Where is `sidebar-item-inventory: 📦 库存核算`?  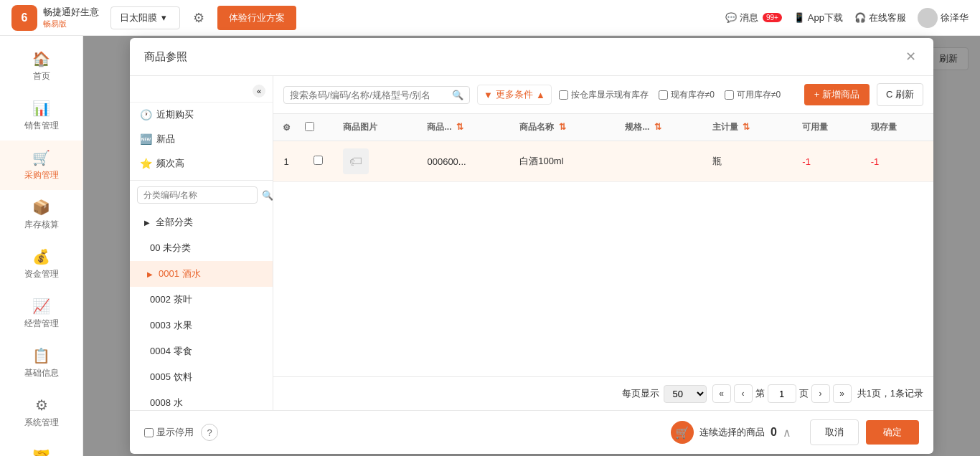 sidebar-item-inventory: 📦 库存核算 is located at coordinates (42, 215).